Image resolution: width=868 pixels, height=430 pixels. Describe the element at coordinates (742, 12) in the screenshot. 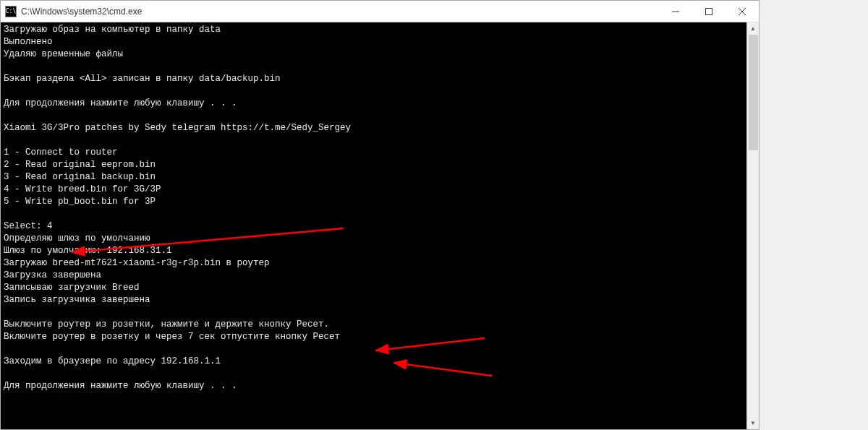

I see `close-button` at that location.